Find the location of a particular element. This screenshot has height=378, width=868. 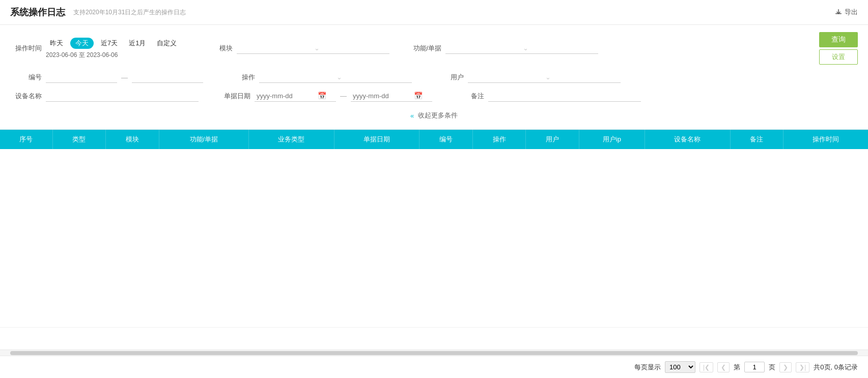

col-number: 编号 is located at coordinates (446, 139).